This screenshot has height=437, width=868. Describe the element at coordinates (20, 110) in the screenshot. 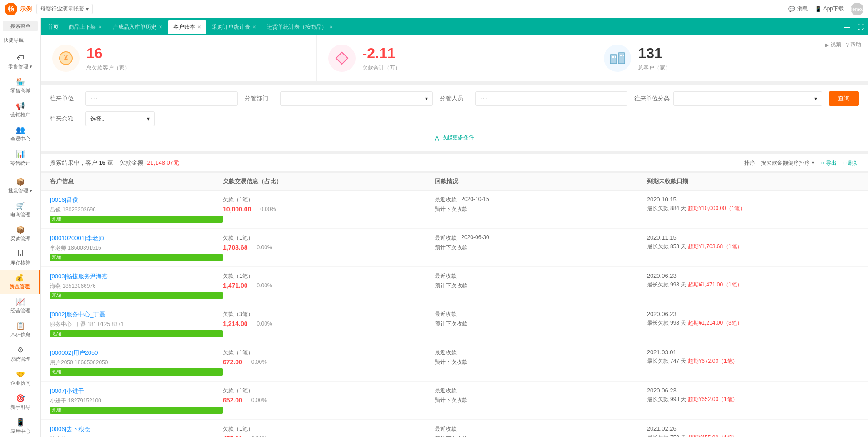

I see `sidebar-item-marketing: 📢 营销推广` at that location.